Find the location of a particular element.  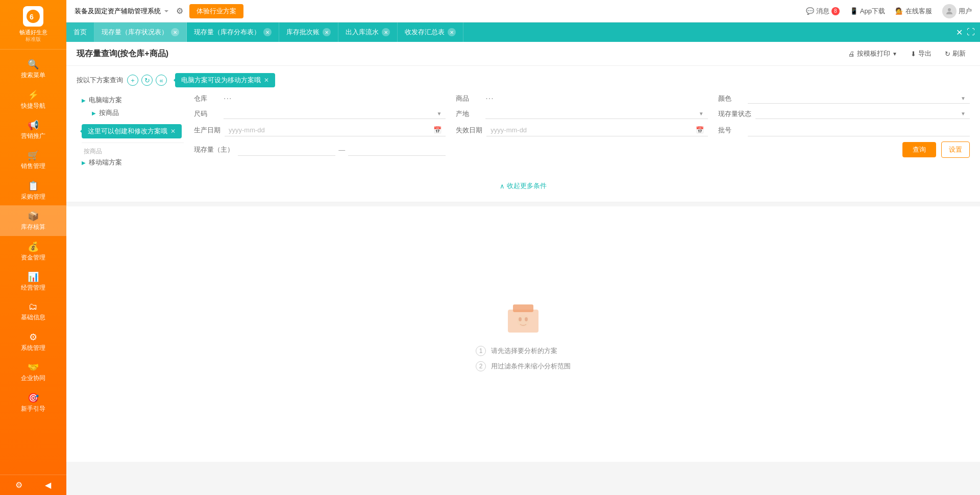

batch-input is located at coordinates (859, 130).